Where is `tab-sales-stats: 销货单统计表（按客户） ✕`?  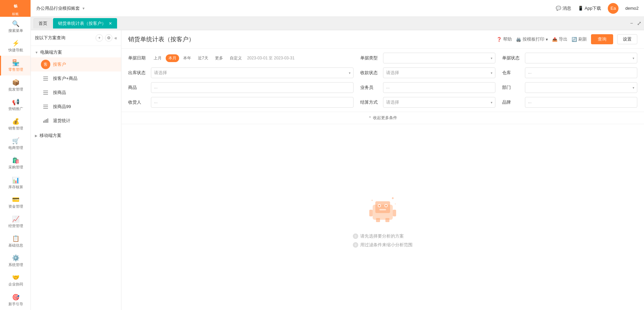
tab-sales-stats: 销货单统计表（按客户） ✕ is located at coordinates (85, 23).